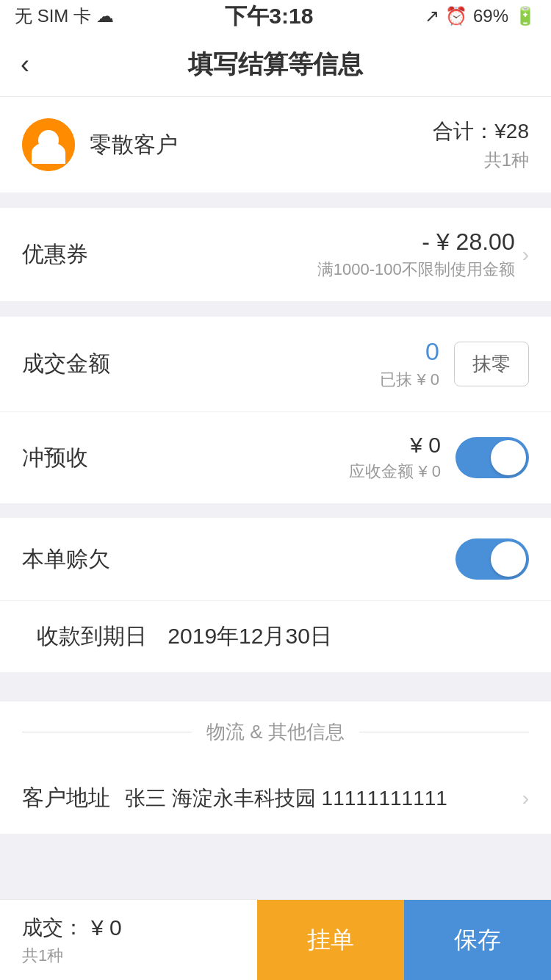 The width and height of the screenshot is (551, 980). I want to click on prepay-amount-col: ¥ 0 应收金额 ¥ 0, so click(395, 458).